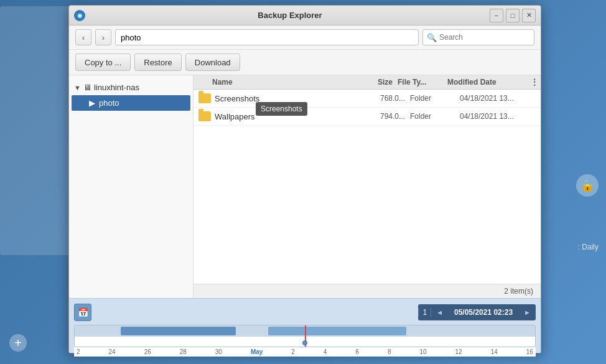 Image resolution: width=606 pixels, height=364 pixels. I want to click on col-header-name: Name, so click(268, 82).